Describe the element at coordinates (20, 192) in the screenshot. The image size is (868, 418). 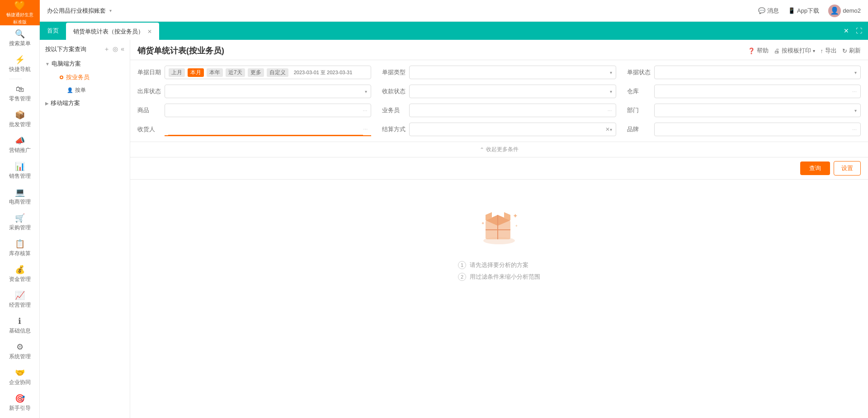
I see `ecom-mgmt-icon: 💻` at that location.